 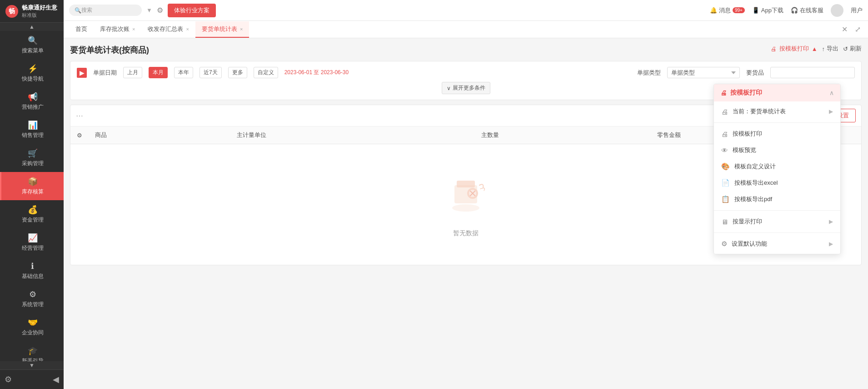 I want to click on bell-icon: 🔔, so click(x=713, y=10).